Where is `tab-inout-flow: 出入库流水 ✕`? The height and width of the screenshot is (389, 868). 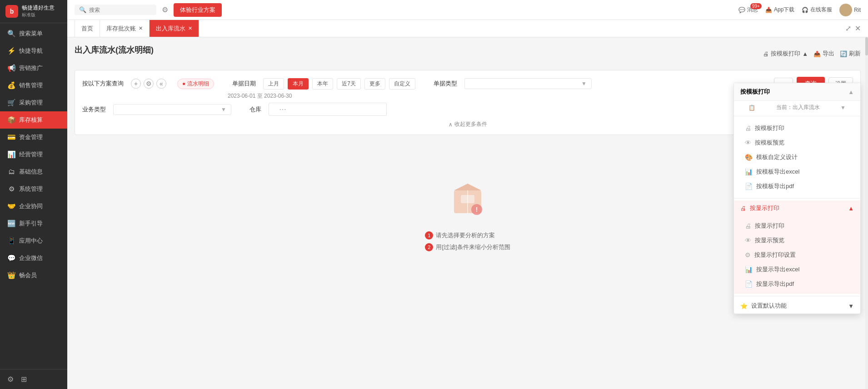
tab-inout-flow: 出入库流水 ✕ is located at coordinates (175, 28).